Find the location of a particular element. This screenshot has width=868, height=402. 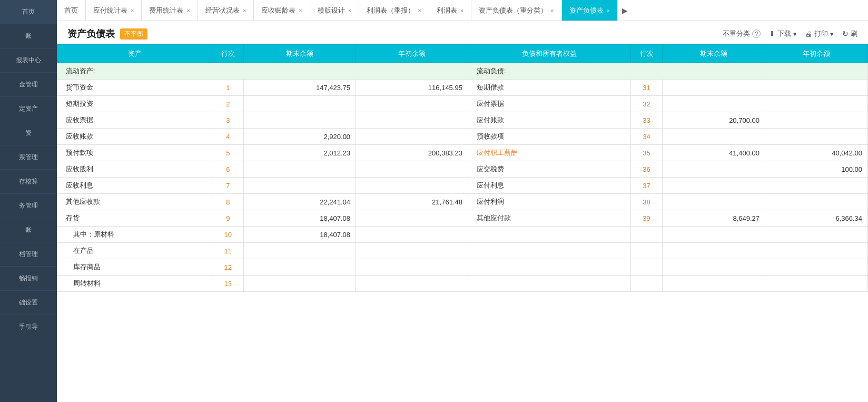

sidebar-item-expense: 畅报销 is located at coordinates (28, 279).